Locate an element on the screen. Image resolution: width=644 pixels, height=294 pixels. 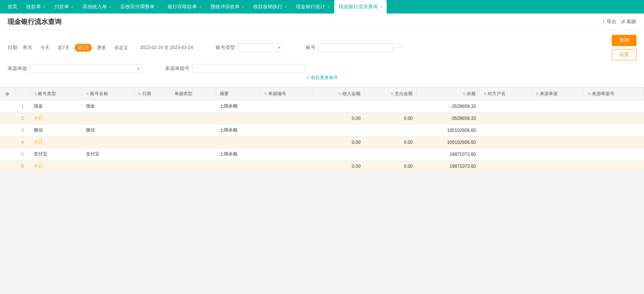
action-buttons: 查询 设置 is located at coordinates (624, 48).